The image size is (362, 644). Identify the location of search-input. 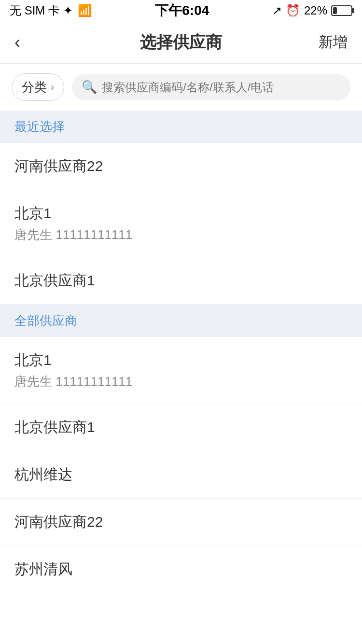
(221, 87).